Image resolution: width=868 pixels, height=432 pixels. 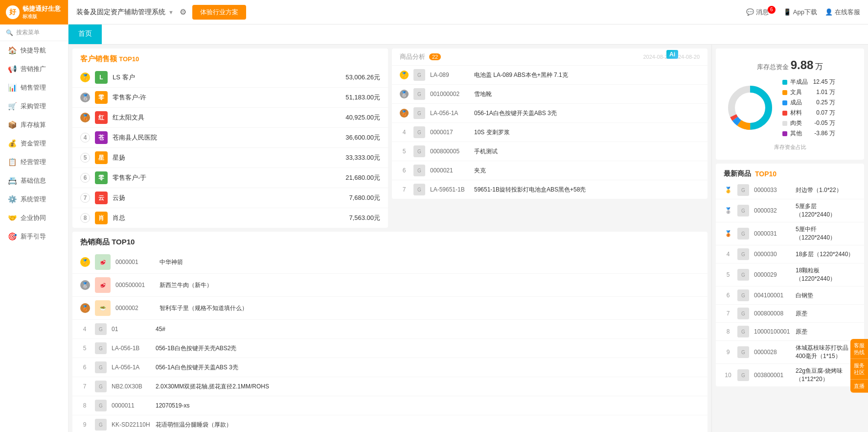 I want to click on message-item: 💬 消息 6, so click(x=761, y=12).